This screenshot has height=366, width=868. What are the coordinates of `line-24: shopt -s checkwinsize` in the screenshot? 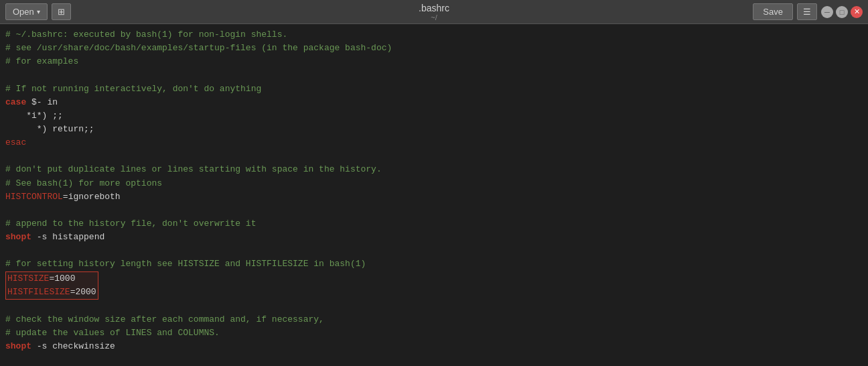 It's located at (434, 347).